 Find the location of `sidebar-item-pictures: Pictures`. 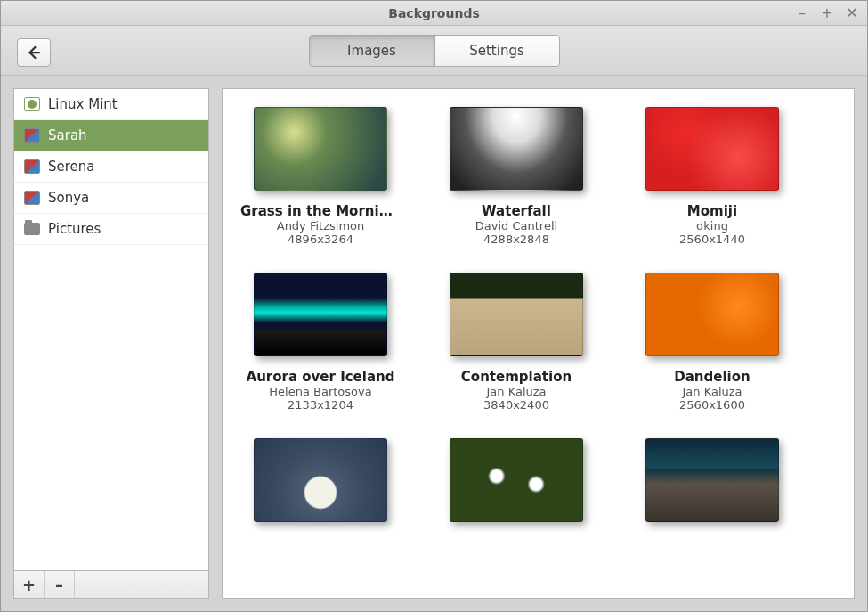

sidebar-item-pictures: Pictures is located at coordinates (111, 230).